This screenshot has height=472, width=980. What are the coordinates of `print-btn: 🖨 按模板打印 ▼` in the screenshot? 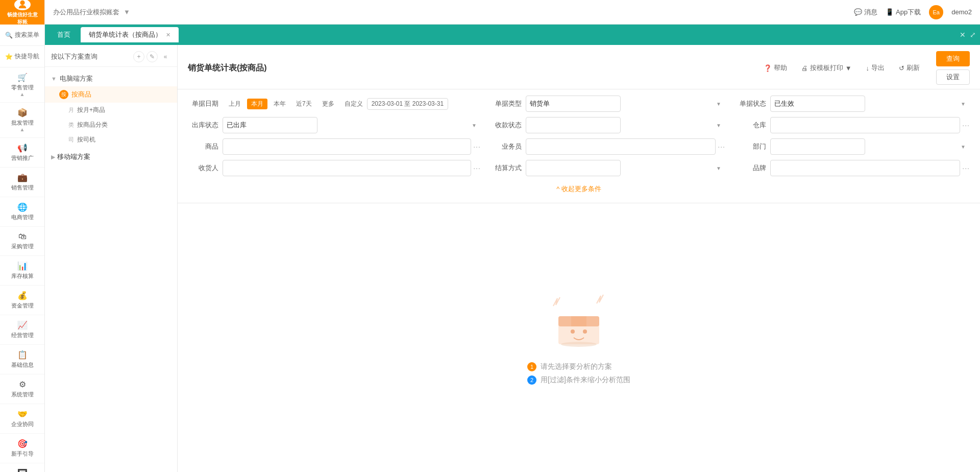 It's located at (827, 68).